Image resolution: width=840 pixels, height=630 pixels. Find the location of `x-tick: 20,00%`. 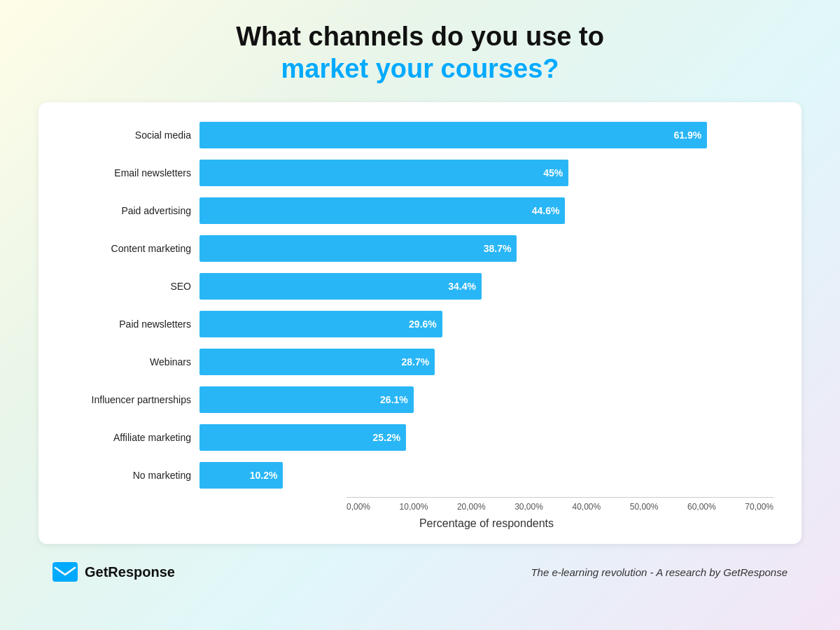

x-tick: 20,00% is located at coordinates (472, 507).